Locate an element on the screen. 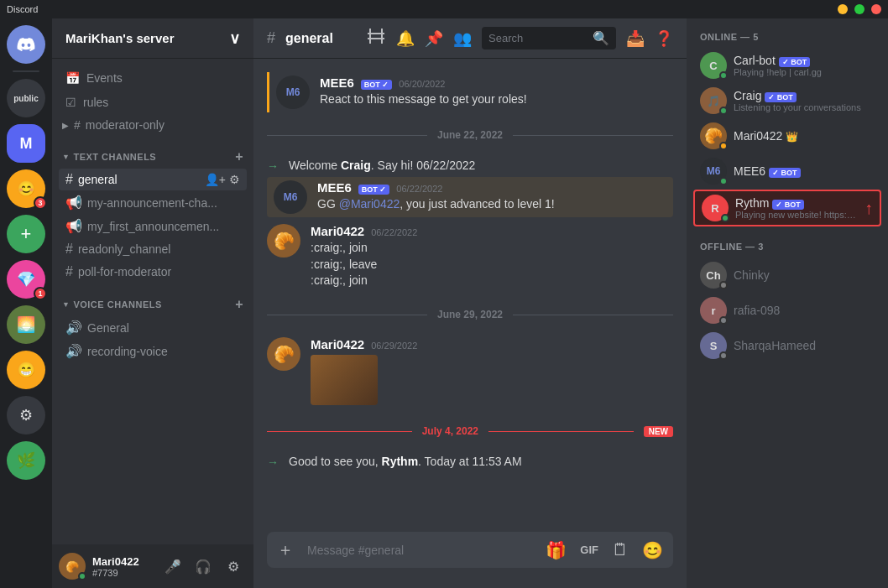 Image resolution: width=888 pixels, height=588 pixels. arrow-icon-rythm: → is located at coordinates (273, 462).